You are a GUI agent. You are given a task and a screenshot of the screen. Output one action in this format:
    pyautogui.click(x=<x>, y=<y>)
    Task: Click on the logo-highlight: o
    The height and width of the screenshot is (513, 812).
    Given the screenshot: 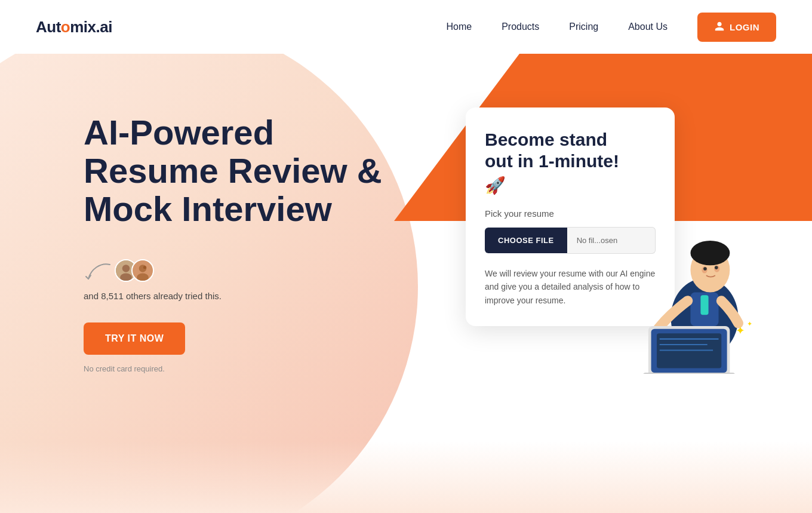 What is the action you would take?
    pyautogui.click(x=66, y=27)
    